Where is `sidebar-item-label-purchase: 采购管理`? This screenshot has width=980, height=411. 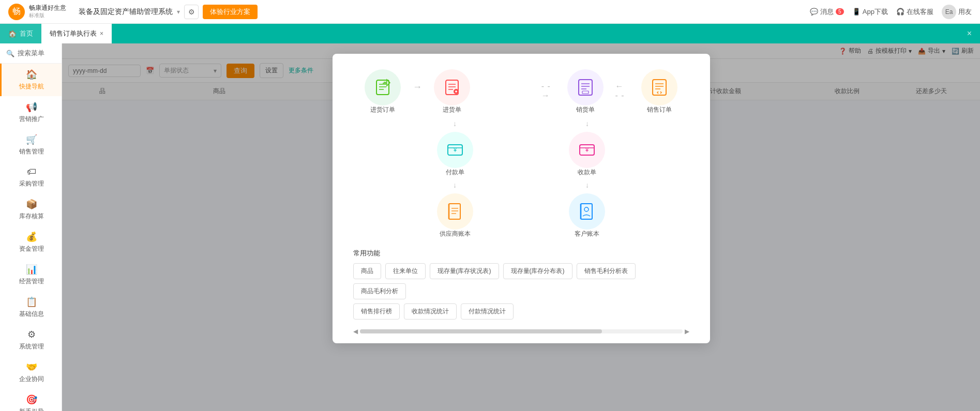 sidebar-item-label-purchase: 采购管理 is located at coordinates (32, 184).